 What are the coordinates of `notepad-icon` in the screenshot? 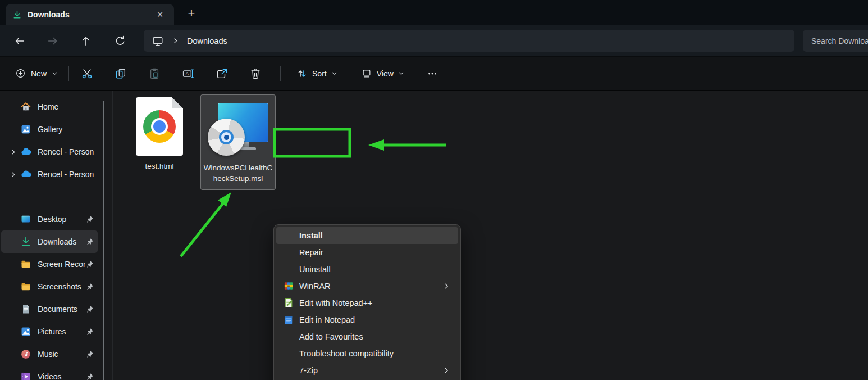 It's located at (289, 320).